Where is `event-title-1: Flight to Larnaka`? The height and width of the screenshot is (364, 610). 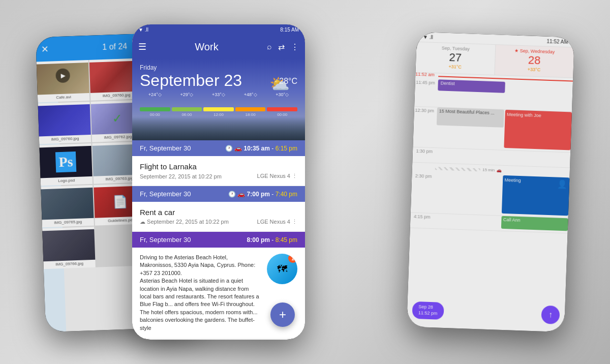
event-title-1: Flight to Larnaka is located at coordinates (219, 167).